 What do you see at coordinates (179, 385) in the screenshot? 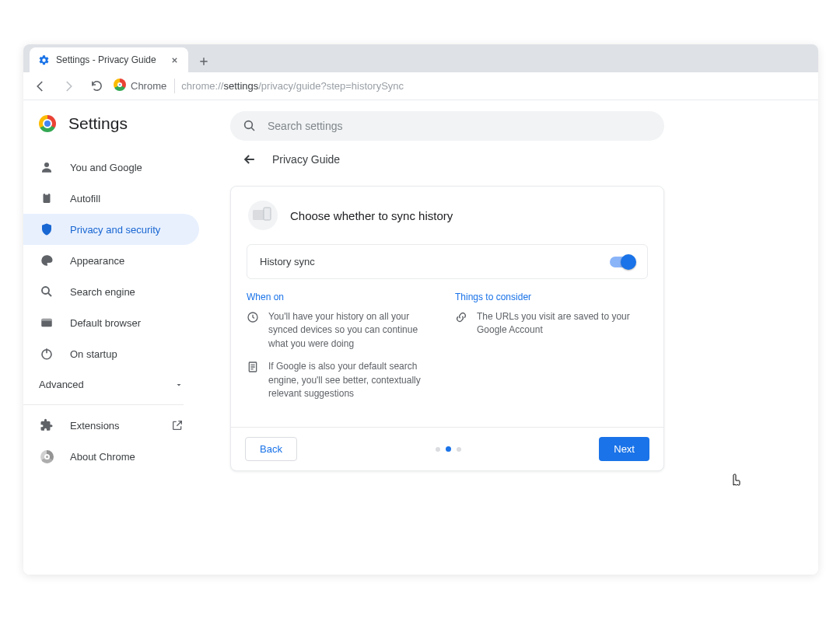
I see `chevron-down-icon` at bounding box center [179, 385].